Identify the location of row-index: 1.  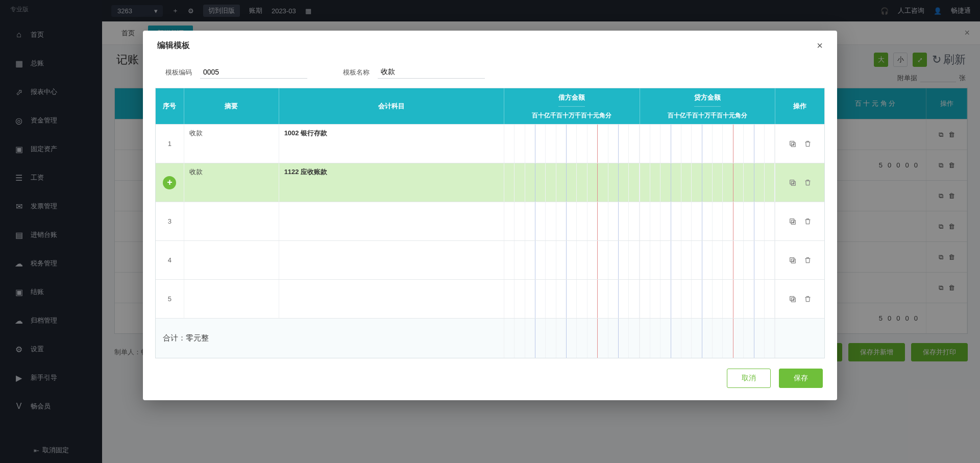
(170, 144).